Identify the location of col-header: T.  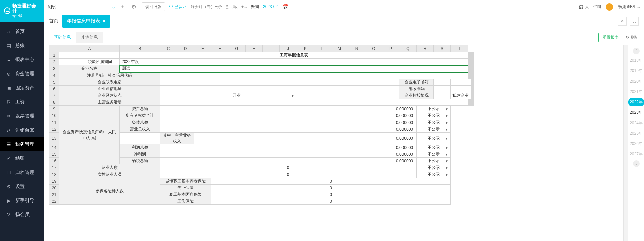
(460, 49).